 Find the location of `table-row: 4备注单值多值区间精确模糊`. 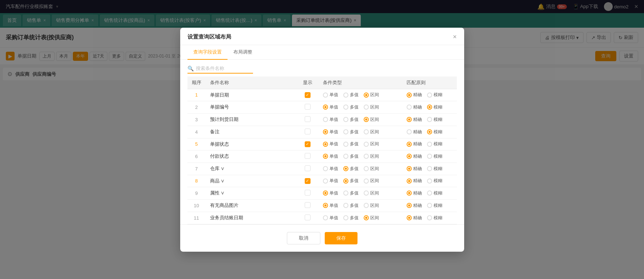

table-row: 4备注单值多值区间精确模糊 is located at coordinates (322, 132).